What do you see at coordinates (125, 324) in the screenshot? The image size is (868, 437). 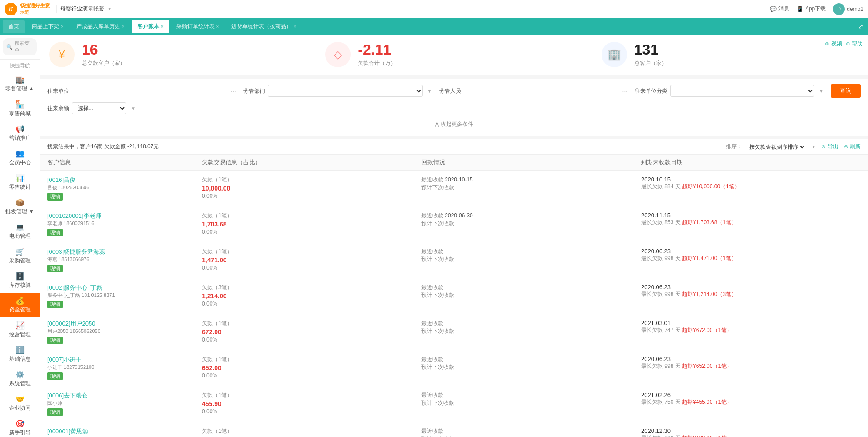 I see `customer-name-link: [000002]用户2050` at bounding box center [125, 324].